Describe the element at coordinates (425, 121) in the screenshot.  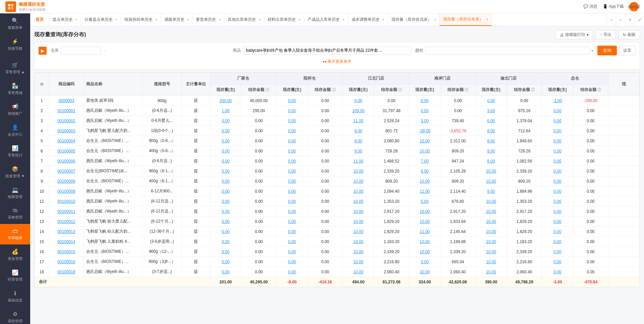
I see `cell-na-qty: 3.00` at that location.